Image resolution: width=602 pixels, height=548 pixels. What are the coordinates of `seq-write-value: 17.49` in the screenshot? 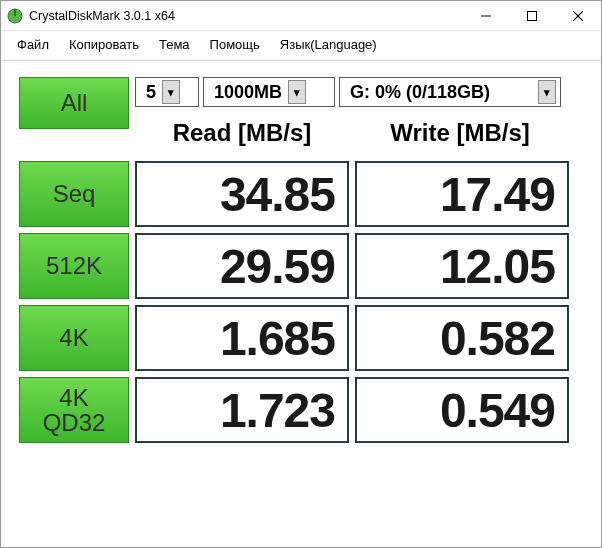 It's located at (462, 194).